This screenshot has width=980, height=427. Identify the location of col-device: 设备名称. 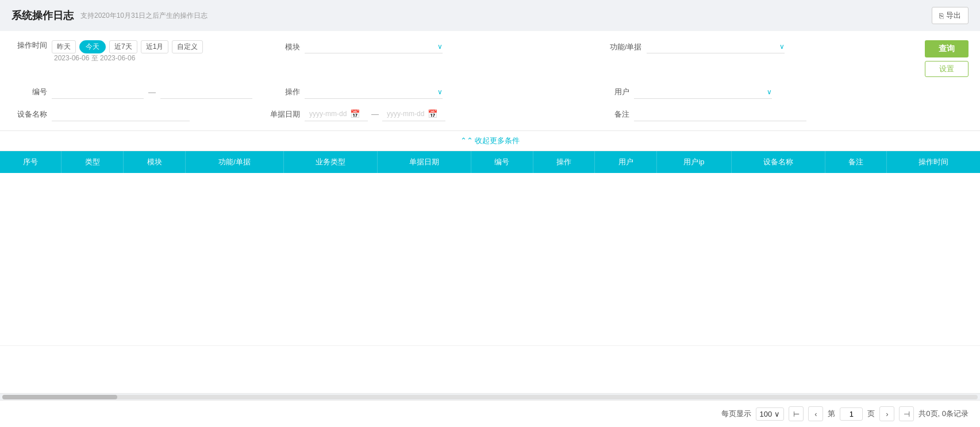
(778, 162).